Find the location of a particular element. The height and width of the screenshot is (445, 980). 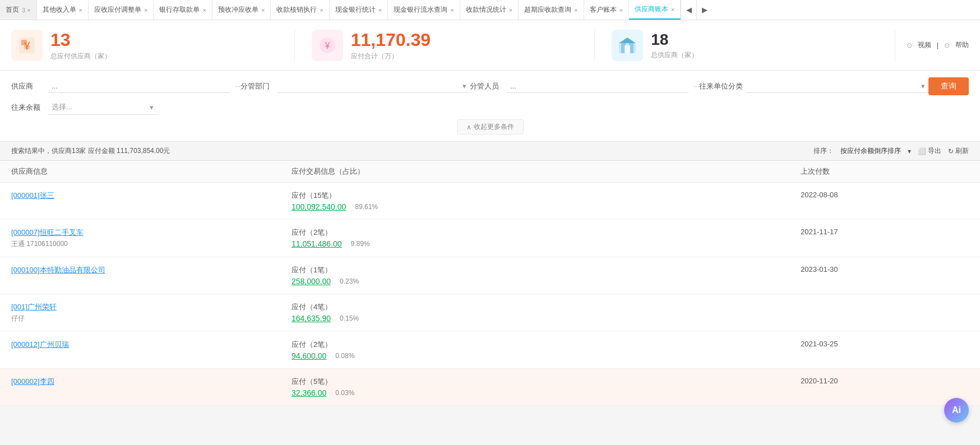

supplier-more-btn: ··· is located at coordinates (238, 86).